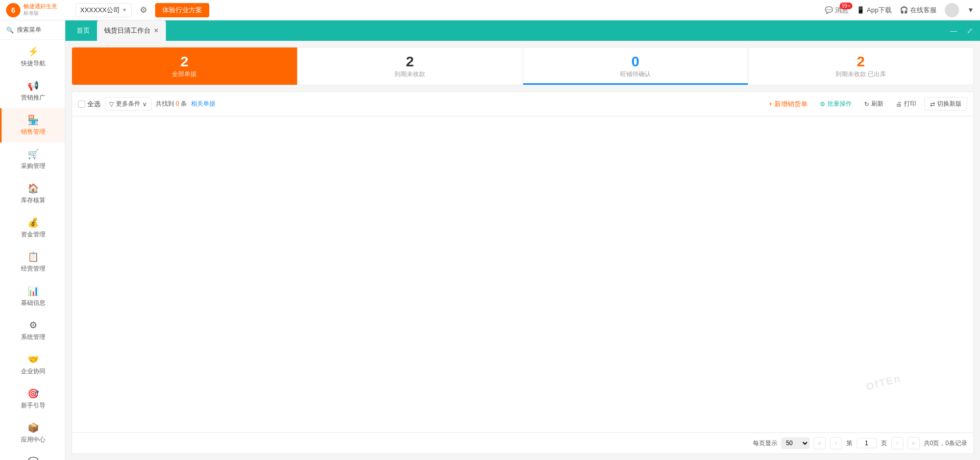 Image resolution: width=980 pixels, height=460 pixels. Describe the element at coordinates (33, 194) in the screenshot. I see `sidebar-item-inventory: 🏠 库存核算` at that location.